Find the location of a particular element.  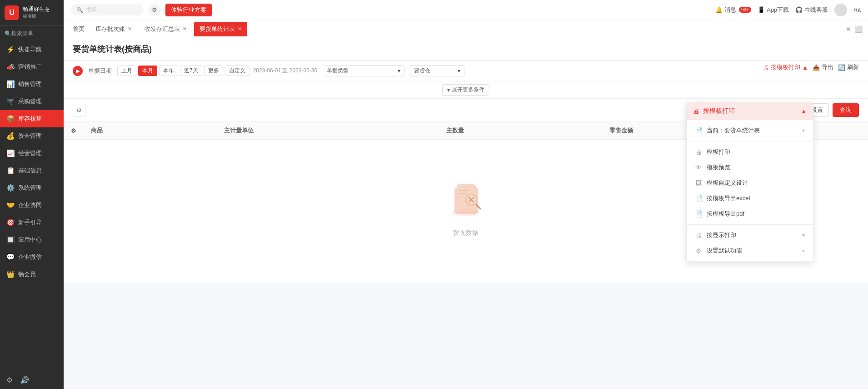

default-func-icon: ⚙ is located at coordinates (698, 251).